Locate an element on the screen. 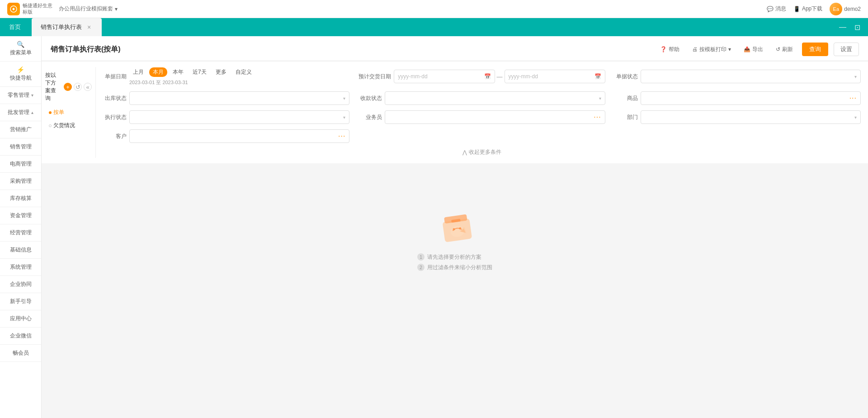  close-tab-button: × is located at coordinates (89, 27).